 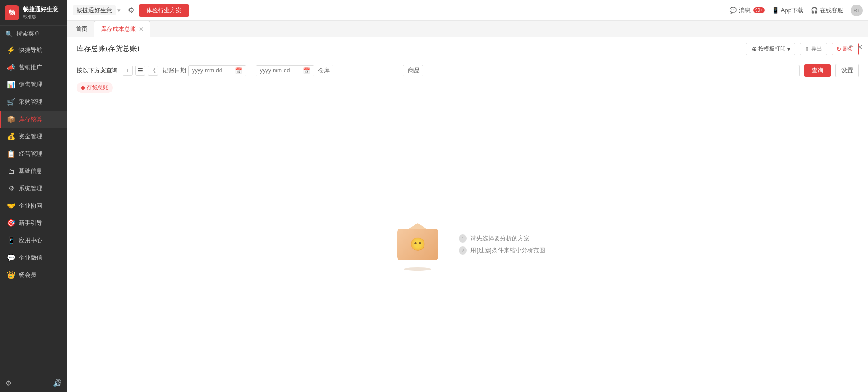 What do you see at coordinates (285, 71) in the screenshot?
I see `date-to-input-wrap: 📅` at bounding box center [285, 71].